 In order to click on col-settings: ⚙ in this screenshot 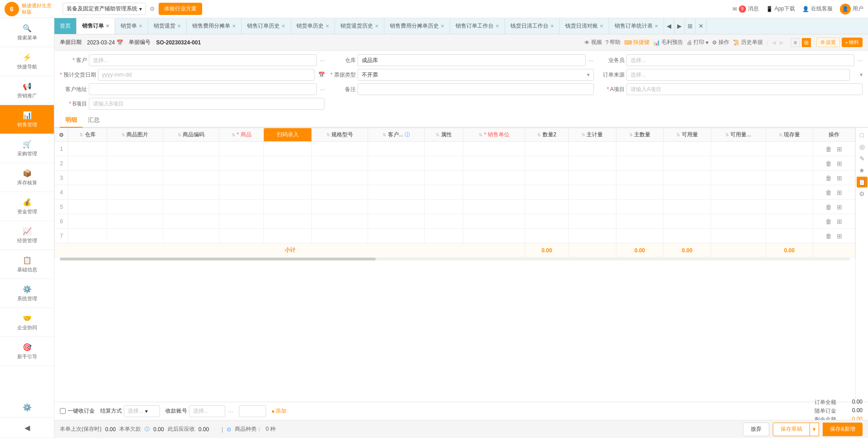, I will do `click(62, 135)`.